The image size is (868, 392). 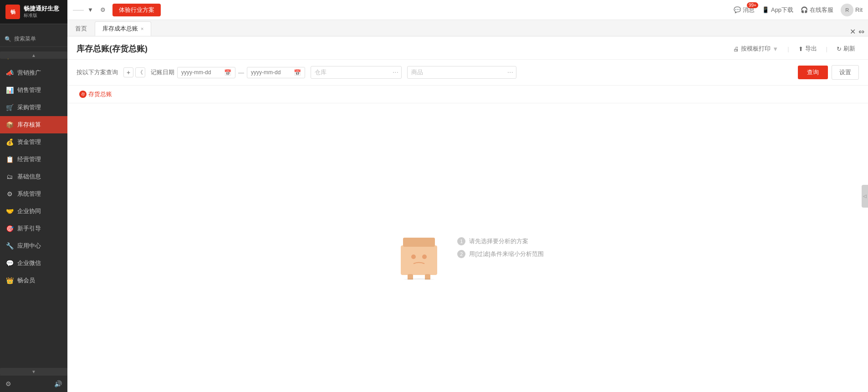 I want to click on scheme-item: 存 存货总账, so click(x=96, y=94).